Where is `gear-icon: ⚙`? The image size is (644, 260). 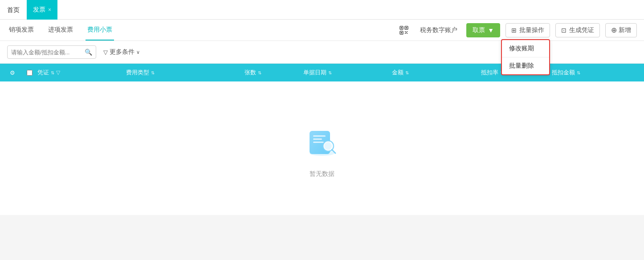
gear-icon: ⚙ is located at coordinates (12, 73).